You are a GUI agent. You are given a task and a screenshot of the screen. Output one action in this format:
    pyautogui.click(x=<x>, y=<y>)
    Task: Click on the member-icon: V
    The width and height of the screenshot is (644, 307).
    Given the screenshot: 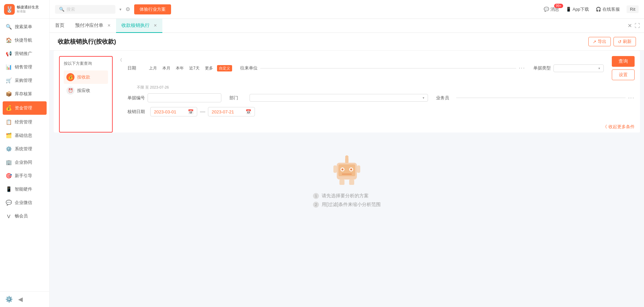 What is the action you would take?
    pyautogui.click(x=9, y=216)
    